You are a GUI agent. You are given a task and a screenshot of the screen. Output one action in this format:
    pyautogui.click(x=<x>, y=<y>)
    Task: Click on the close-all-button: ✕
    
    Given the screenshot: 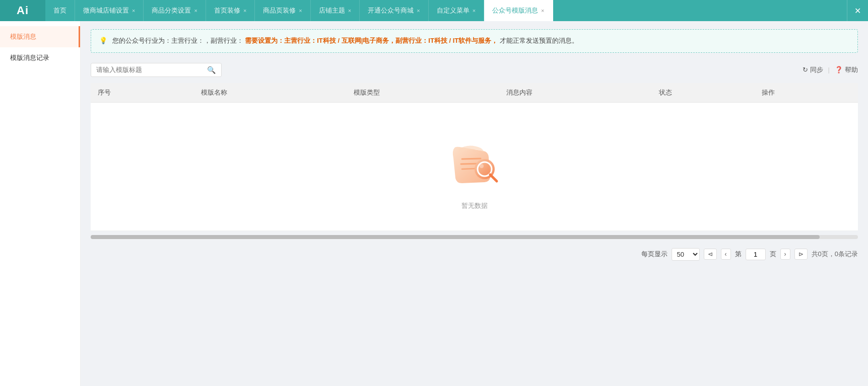 What is the action you would take?
    pyautogui.click(x=857, y=11)
    